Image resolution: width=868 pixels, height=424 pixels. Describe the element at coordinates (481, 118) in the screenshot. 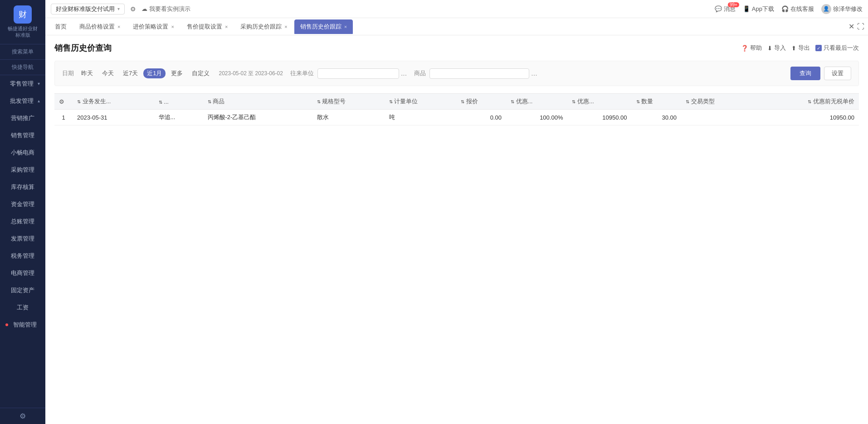

I see `cell-price: 0.00` at that location.